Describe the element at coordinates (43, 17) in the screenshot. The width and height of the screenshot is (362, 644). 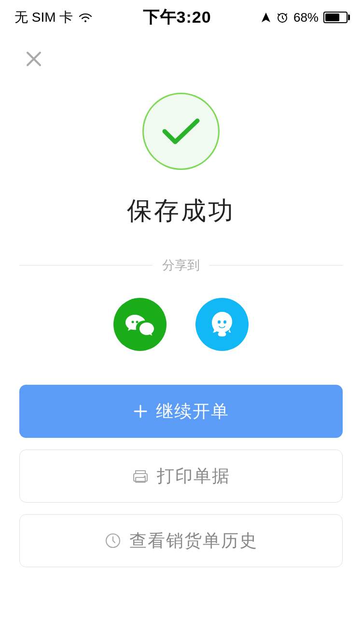
I see `carrier-text: 无 SIM 卡` at that location.